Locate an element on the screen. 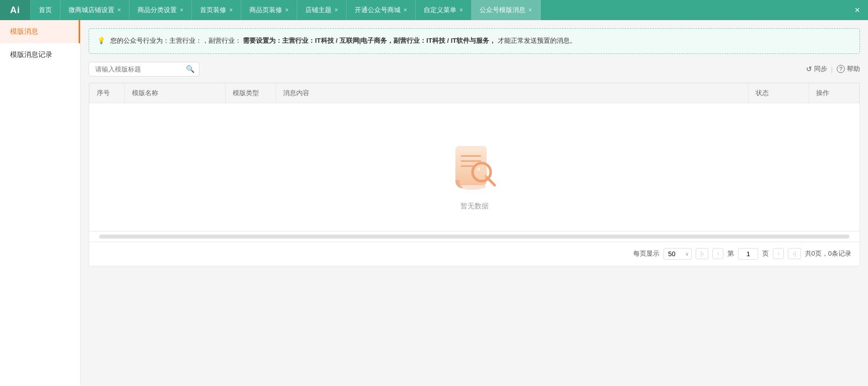 Image resolution: width=868 pixels, height=386 pixels. sync-button: ↺ 同步 is located at coordinates (817, 69).